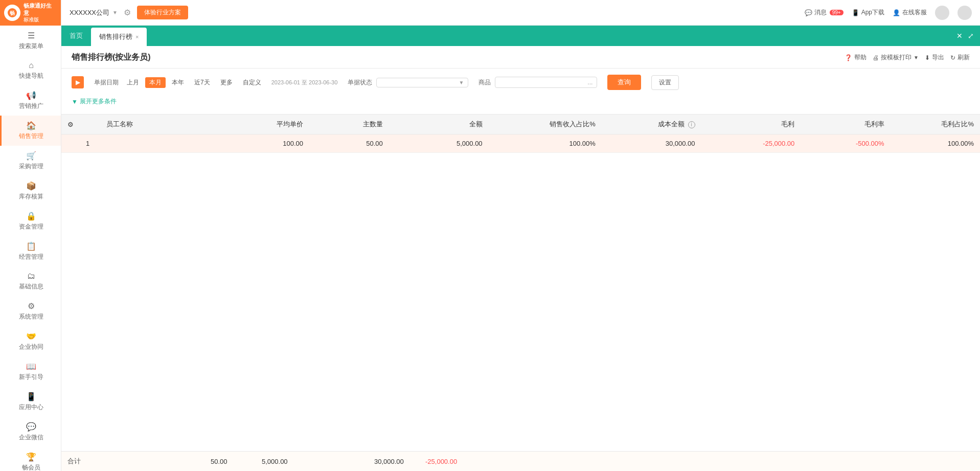 The width and height of the screenshot is (980, 471). What do you see at coordinates (485, 83) in the screenshot?
I see `filter-goods-label: 商品` at bounding box center [485, 83].